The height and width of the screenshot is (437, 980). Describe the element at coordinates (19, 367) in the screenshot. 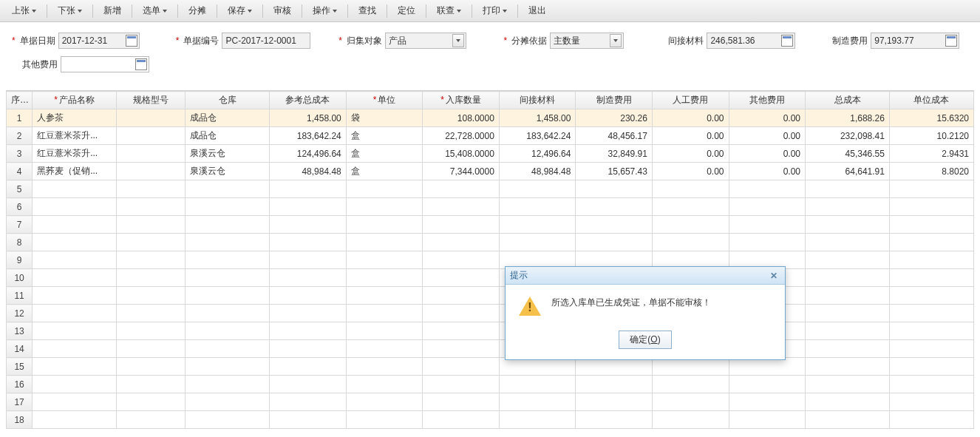

I see `cell-rn: 15` at that location.